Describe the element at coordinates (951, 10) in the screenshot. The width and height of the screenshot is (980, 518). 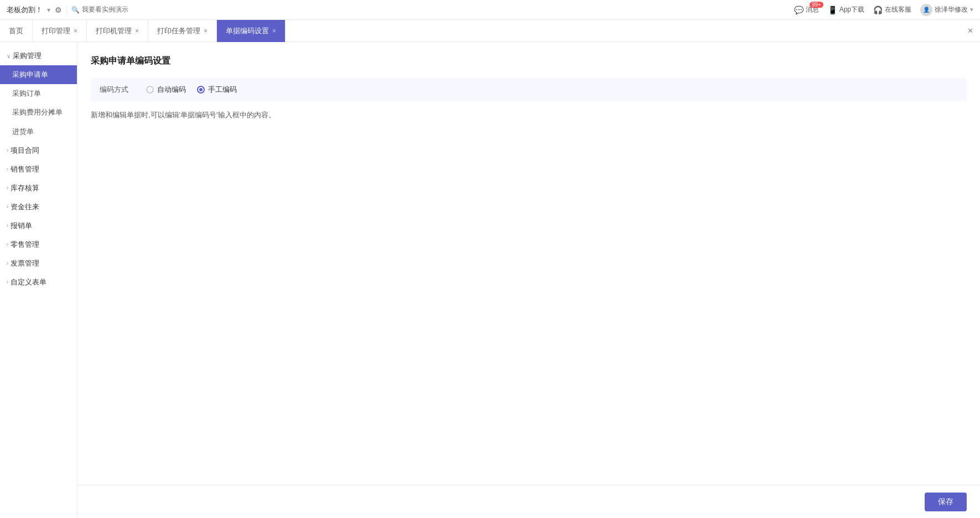
I see `user-name: 徐泽华修改` at that location.